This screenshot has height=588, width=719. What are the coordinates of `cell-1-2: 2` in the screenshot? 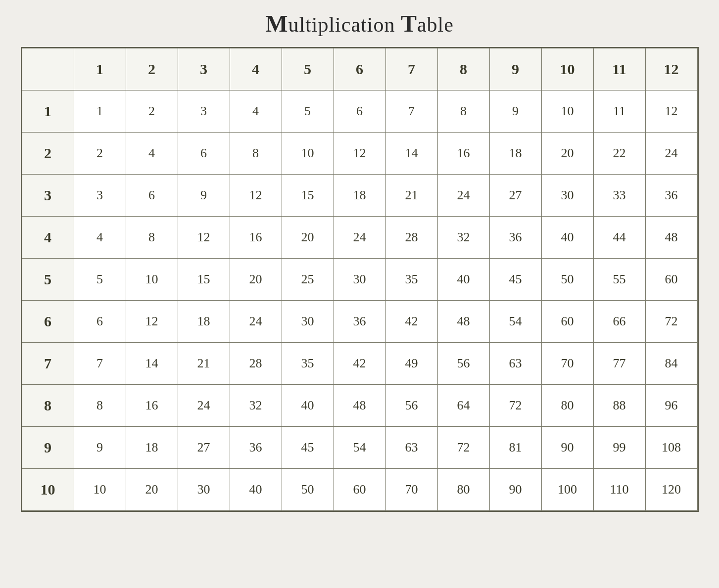 It's located at (151, 112).